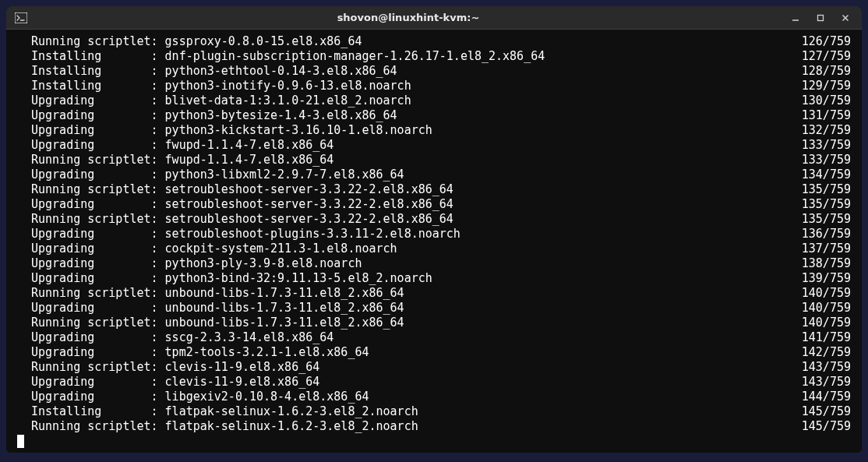 The width and height of the screenshot is (868, 462). Describe the element at coordinates (826, 234) in the screenshot. I see `output-line-counter: 136/759` at that location.